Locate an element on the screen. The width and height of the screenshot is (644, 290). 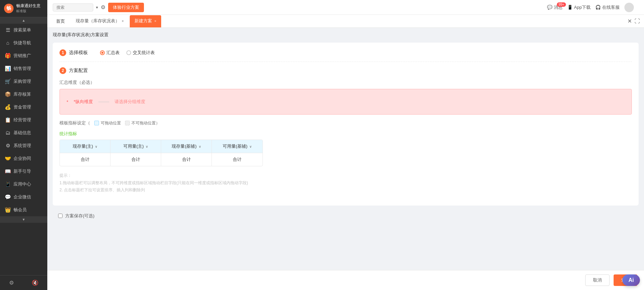
chevron-down-icon-3: ∨ is located at coordinates (251, 147).